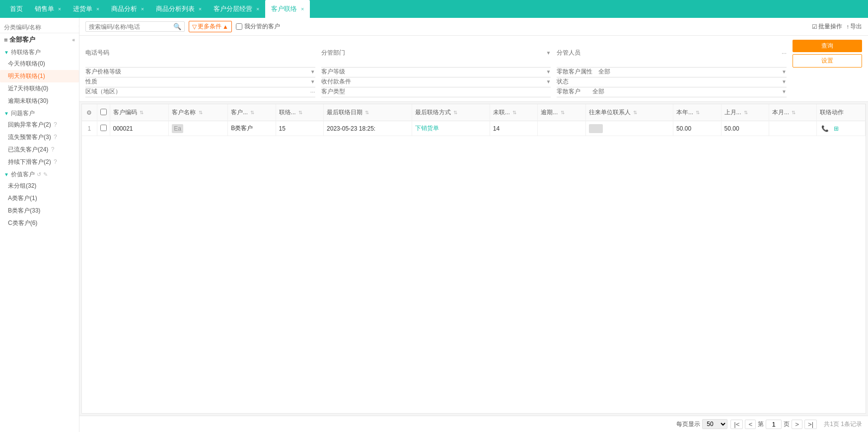 The width and height of the screenshot is (868, 432). Describe the element at coordinates (86, 9) in the screenshot. I see `nav-tab-1: 进货单 ×` at that location.